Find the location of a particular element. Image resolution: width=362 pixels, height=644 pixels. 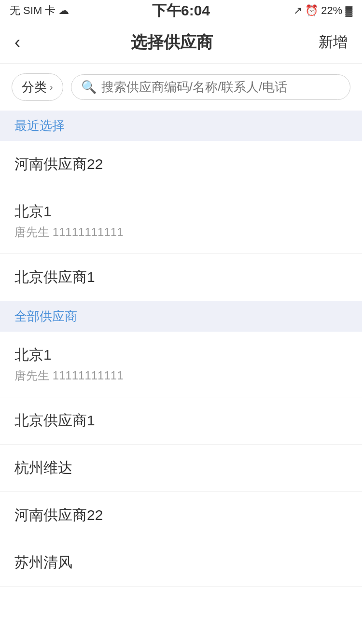

category-label: 分类 is located at coordinates (34, 87).